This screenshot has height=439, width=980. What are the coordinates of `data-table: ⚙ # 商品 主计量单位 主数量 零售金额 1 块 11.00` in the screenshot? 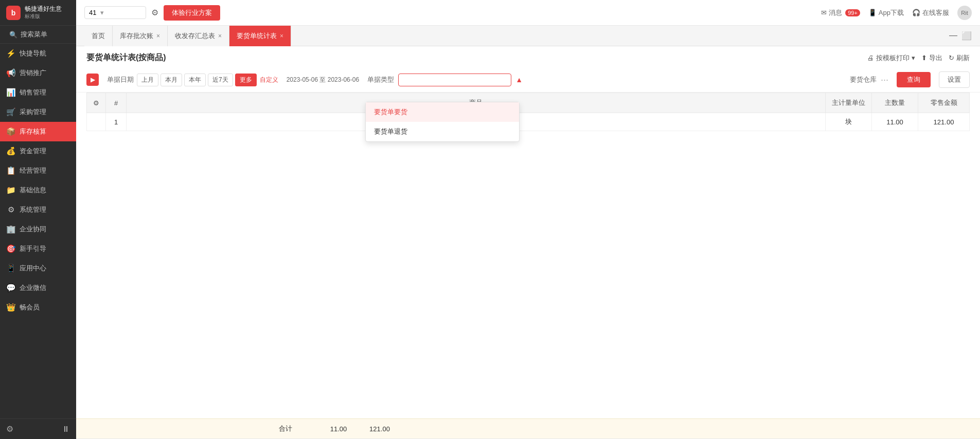 It's located at (528, 112).